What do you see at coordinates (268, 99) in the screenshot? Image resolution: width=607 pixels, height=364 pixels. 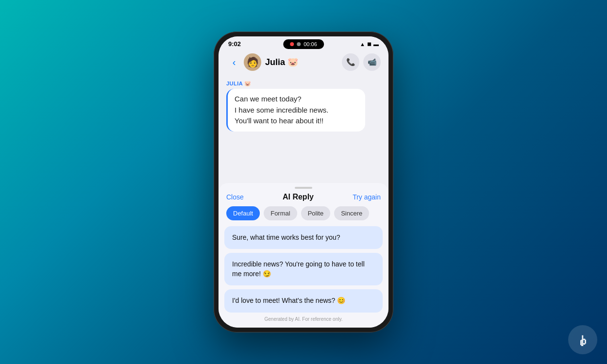 I see `message-line1: Can we meet today?` at bounding box center [268, 99].